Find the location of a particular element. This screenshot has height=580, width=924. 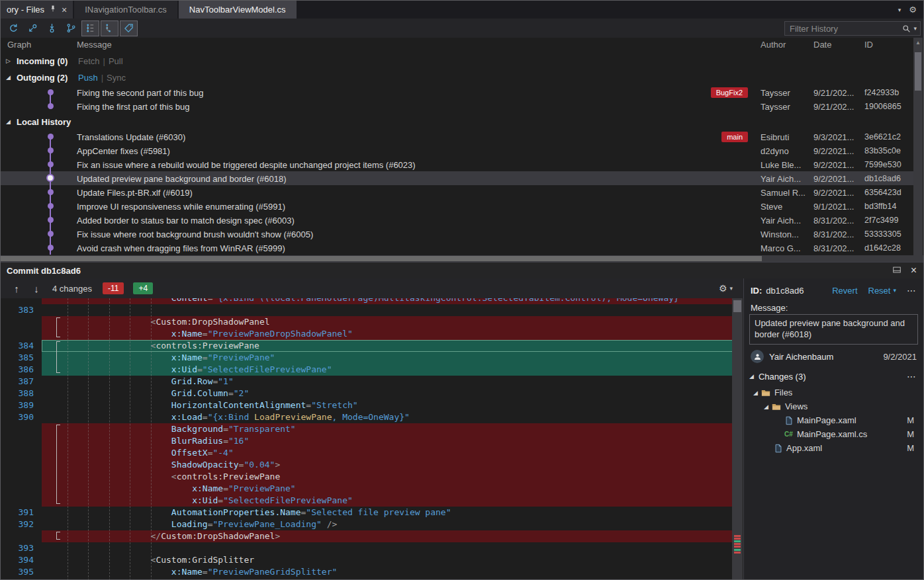

toggle-graph-column-button is located at coordinates (90, 28).